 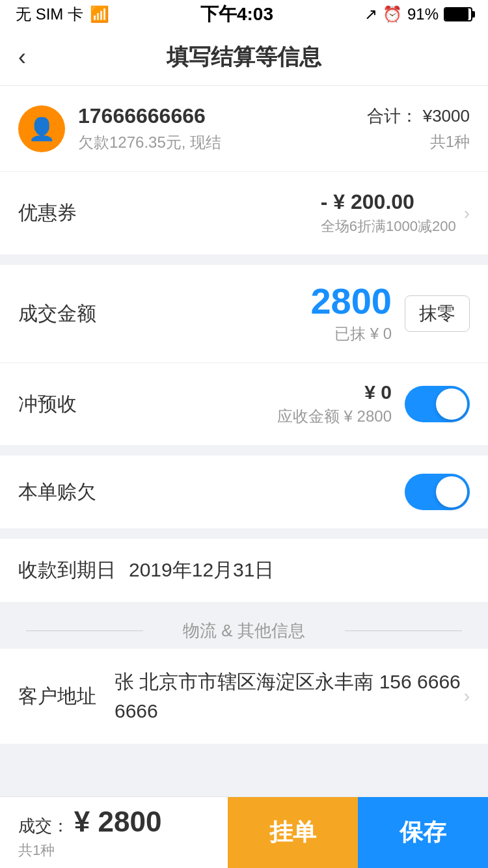 I want to click on amount-value: 2800, so click(x=351, y=301).